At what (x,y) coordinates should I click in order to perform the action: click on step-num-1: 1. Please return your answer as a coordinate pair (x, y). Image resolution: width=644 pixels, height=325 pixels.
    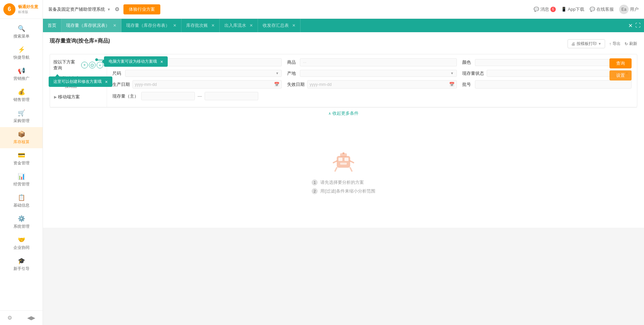
    Looking at the image, I should click on (315, 182).